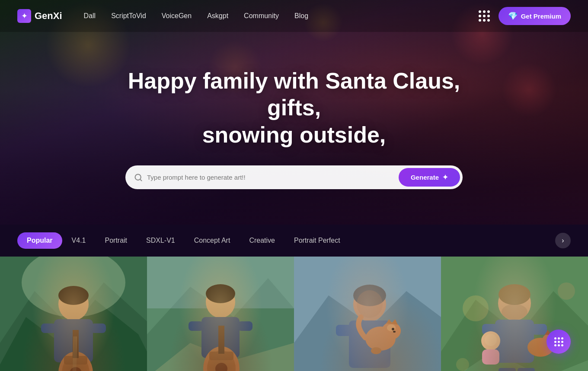 This screenshot has width=588, height=371. I want to click on nav-link-scripttovid: ScriptToVid, so click(129, 16).